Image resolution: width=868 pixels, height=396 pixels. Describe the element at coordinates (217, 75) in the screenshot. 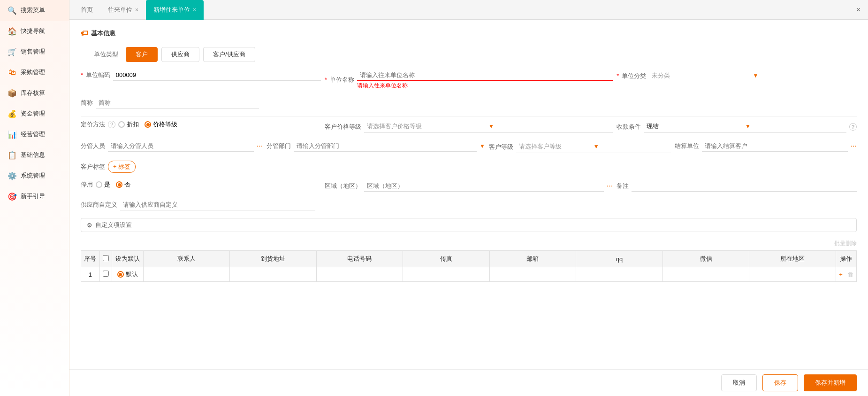

I see `unit-code-input` at that location.